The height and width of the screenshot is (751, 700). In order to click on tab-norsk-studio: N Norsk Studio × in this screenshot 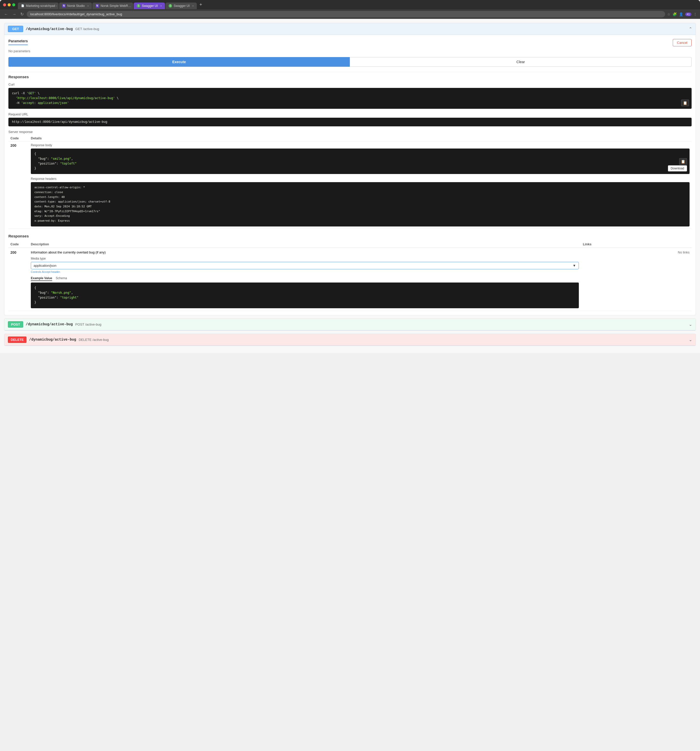, I will do `click(76, 6)`.